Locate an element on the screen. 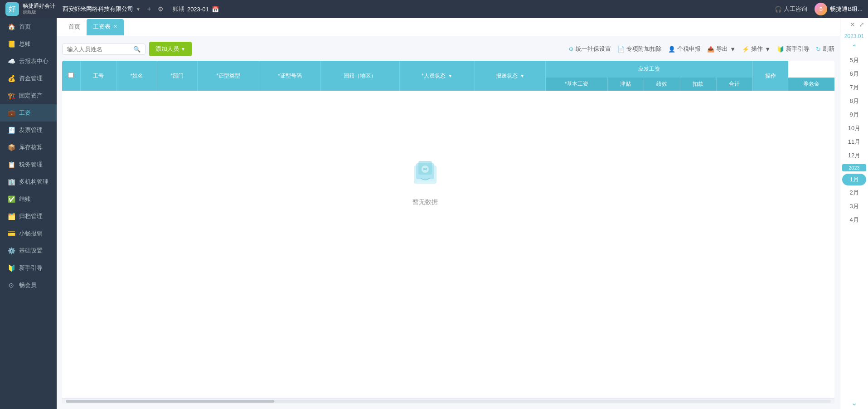  tab-salary-table: 工资表 ✕ is located at coordinates (105, 27).